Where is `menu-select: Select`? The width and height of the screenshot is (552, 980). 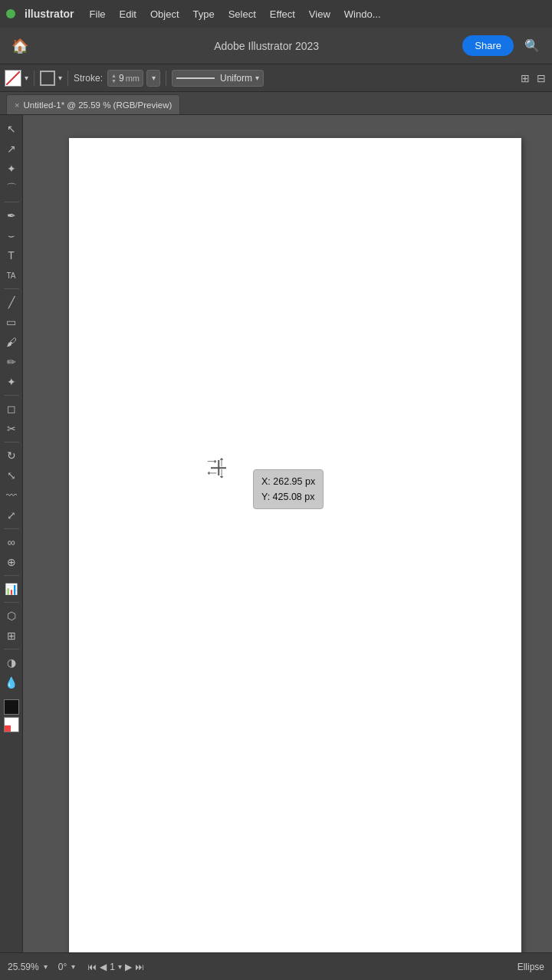
menu-select: Select is located at coordinates (242, 14).